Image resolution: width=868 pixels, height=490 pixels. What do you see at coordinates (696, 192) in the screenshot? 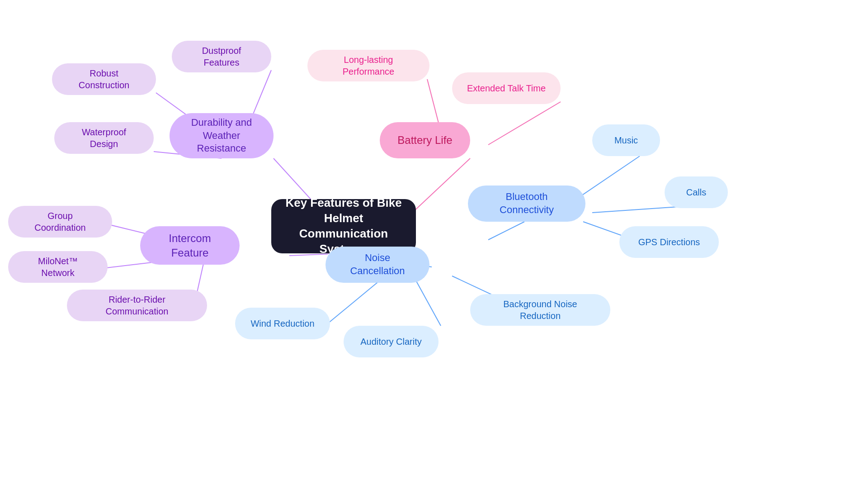
I see `calls-node: Calls` at bounding box center [696, 192].